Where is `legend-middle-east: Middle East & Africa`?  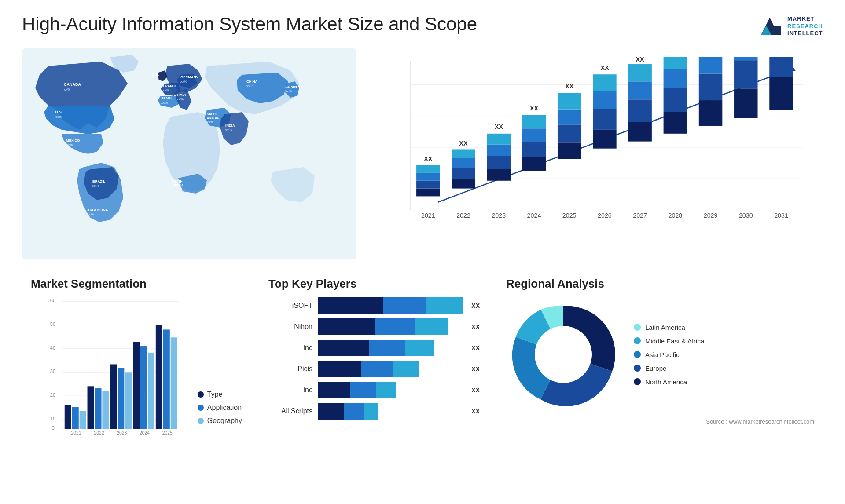
legend-middle-east: Middle East & Africa is located at coordinates (669, 341).